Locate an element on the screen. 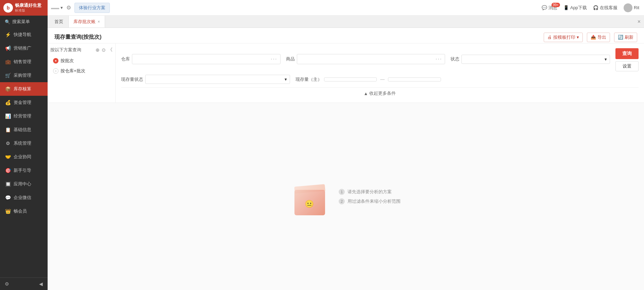 The image size is (644, 290). collapse-label: 收起更多条件 is located at coordinates (383, 93).